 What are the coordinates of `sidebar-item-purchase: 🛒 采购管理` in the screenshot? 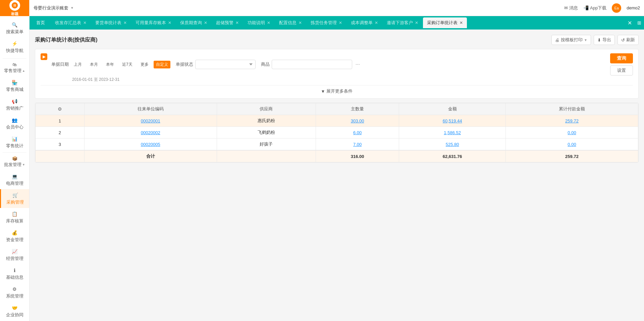 It's located at (15, 199).